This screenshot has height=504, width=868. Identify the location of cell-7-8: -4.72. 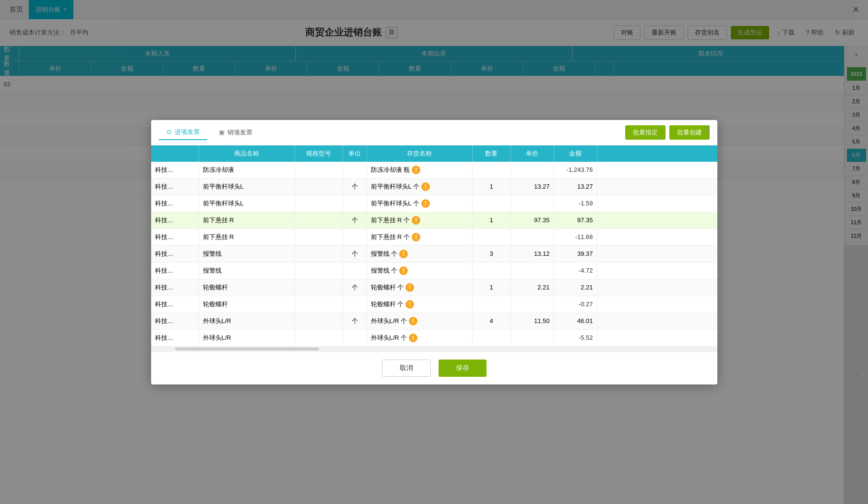
(576, 271).